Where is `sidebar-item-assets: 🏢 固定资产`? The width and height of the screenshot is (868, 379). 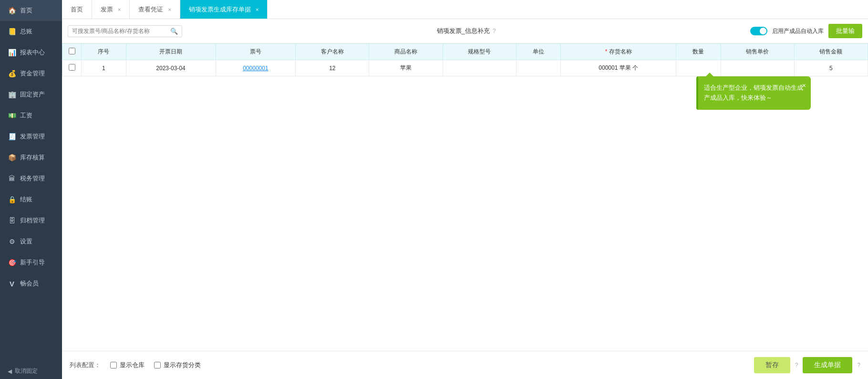 sidebar-item-assets: 🏢 固定资产 is located at coordinates (31, 95).